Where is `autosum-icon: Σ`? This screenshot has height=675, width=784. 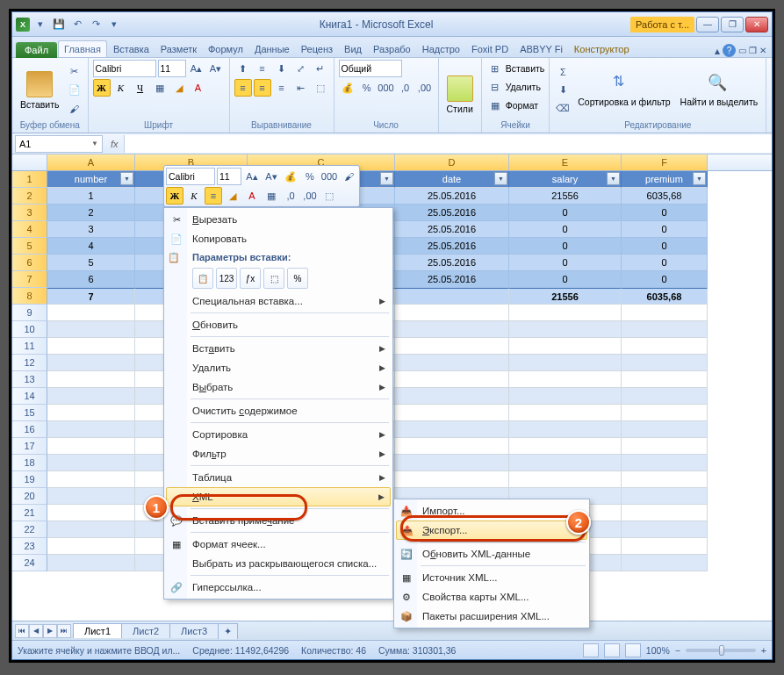 autosum-icon: Σ is located at coordinates (563, 72).